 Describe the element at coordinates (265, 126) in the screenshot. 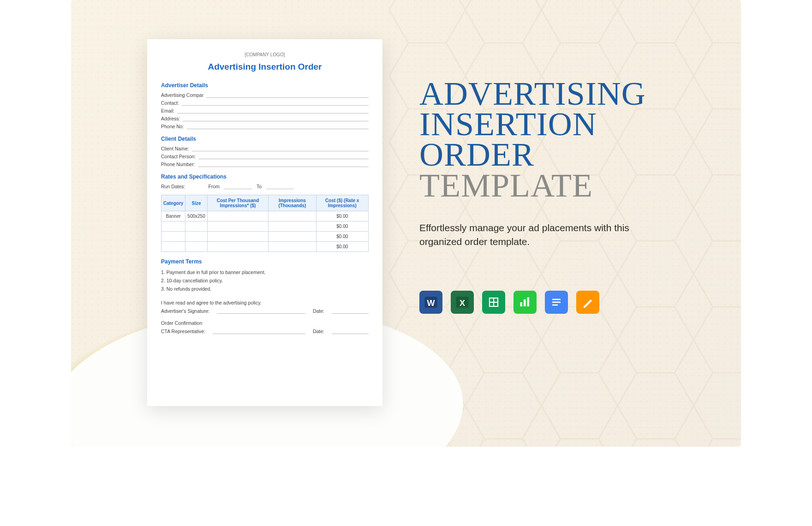

I see `field-row: Phone No:` at that location.